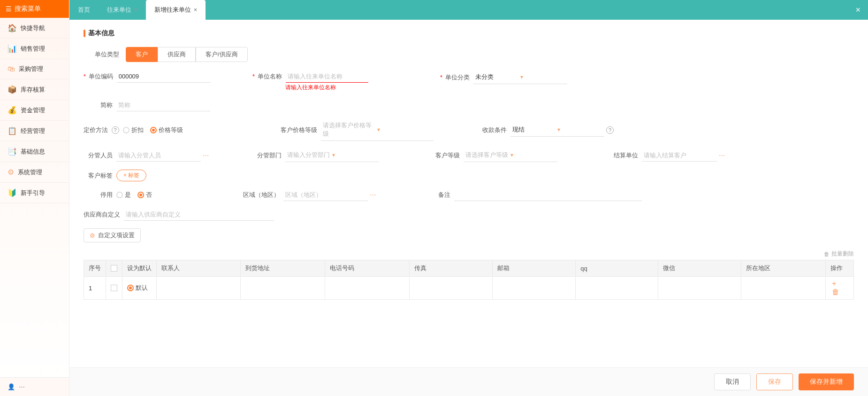  Describe the element at coordinates (469, 105) in the screenshot. I see `form-row-short-name: 简称` at that location.